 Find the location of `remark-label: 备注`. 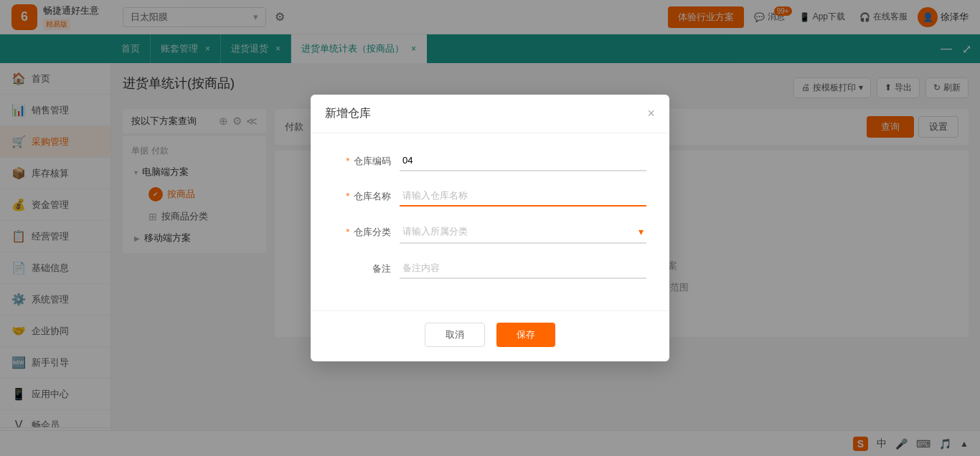

remark-label: 备注 is located at coordinates (362, 269).